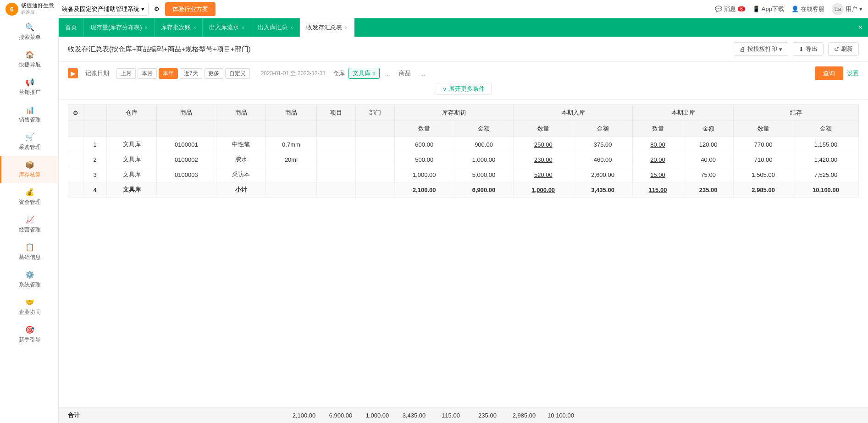 The width and height of the screenshot is (868, 423). Describe the element at coordinates (808, 49) in the screenshot. I see `export-btn: ⬇ 导出` at that location.